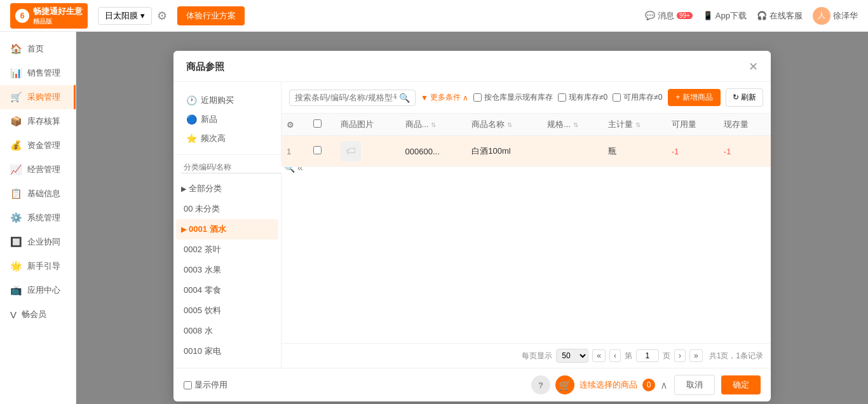 The height and width of the screenshot is (404, 868). Describe the element at coordinates (125, 16) in the screenshot. I see `store-dropdown: 日太阳膜 ▾` at that location.